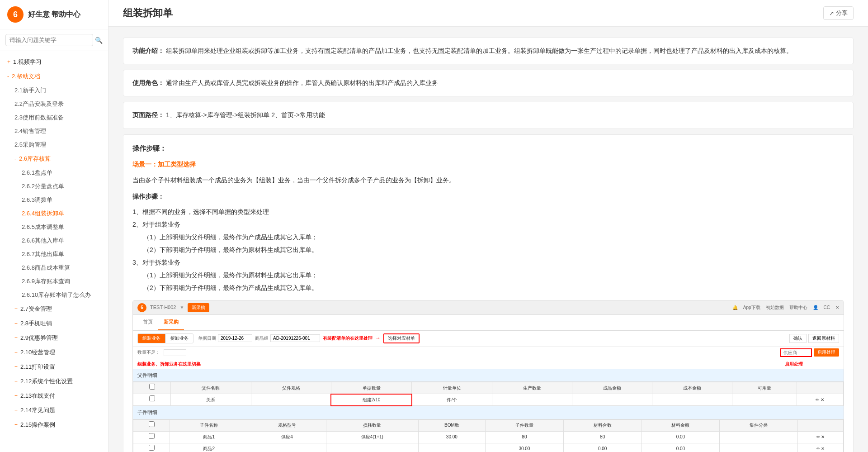  Describe the element at coordinates (54, 425) in the screenshot. I see `sidebar-item-2-15: + 2.15操作案例` at that location.